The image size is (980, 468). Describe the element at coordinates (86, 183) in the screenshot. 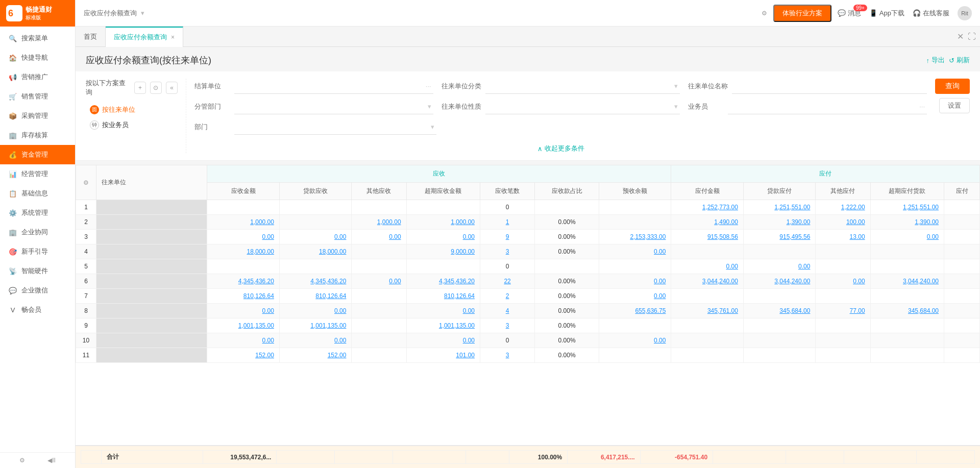

I see `table-settings-icon: ⚙` at that location.